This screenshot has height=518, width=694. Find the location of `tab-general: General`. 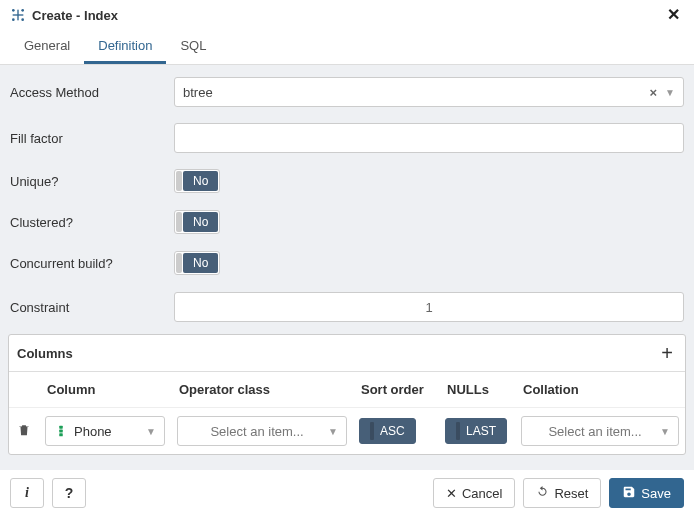

tab-general: General is located at coordinates (47, 47).